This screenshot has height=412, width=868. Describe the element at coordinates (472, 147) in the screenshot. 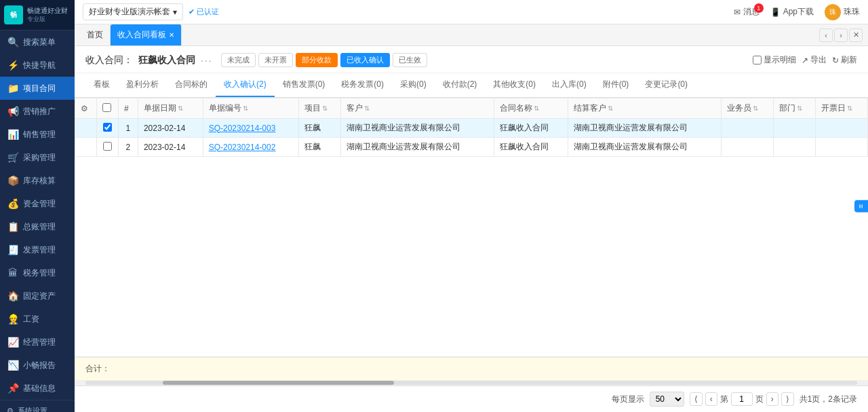

I see `table-row: 22023-02-14SQ-20230214-002狂飙湖南卫视商业运营发展有限…` at that location.